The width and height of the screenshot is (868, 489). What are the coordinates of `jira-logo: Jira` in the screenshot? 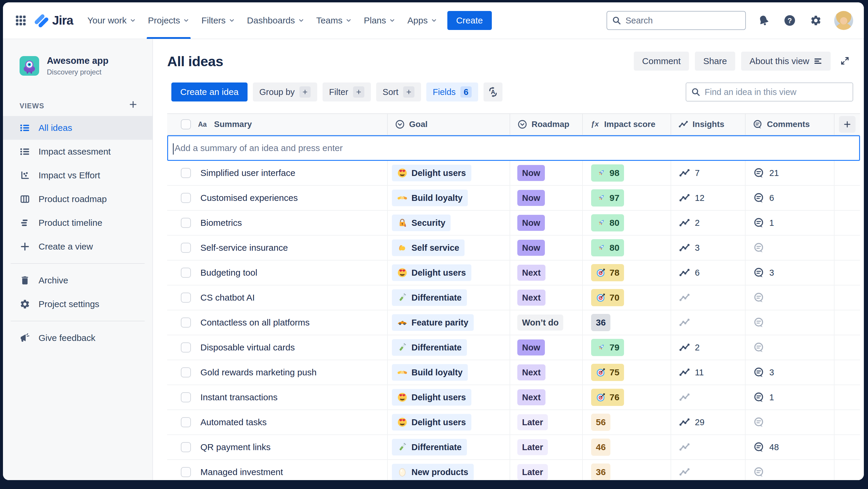 It's located at (53, 21).